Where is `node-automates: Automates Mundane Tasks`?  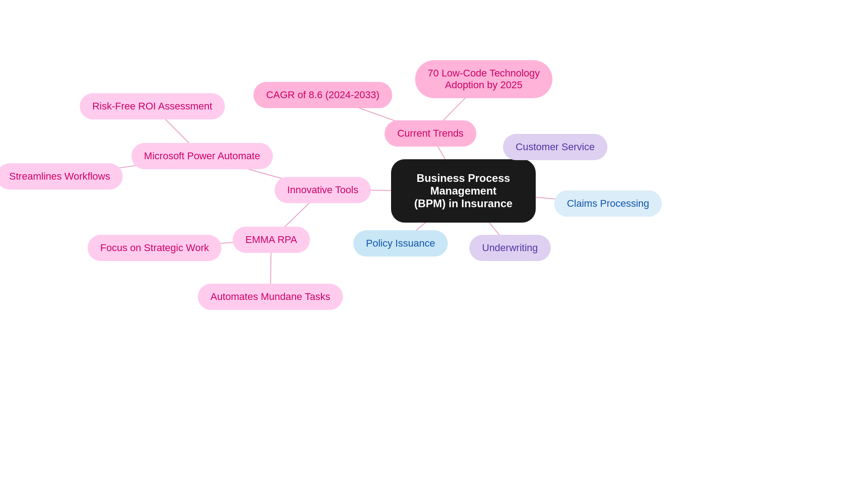
node-automates: Automates Mundane Tasks is located at coordinates (270, 297).